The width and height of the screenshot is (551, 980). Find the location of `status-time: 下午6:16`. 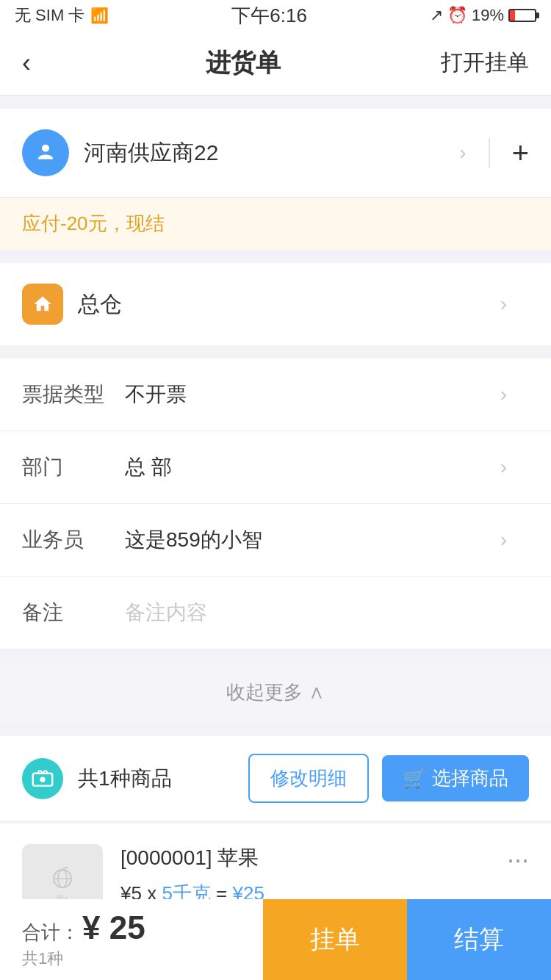

status-time: 下午6:16 is located at coordinates (269, 16).